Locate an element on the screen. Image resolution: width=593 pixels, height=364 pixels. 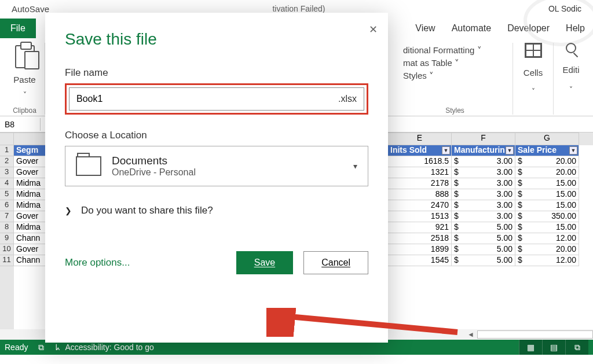
header-sale-price: Sale Price▼ is located at coordinates (547, 150).